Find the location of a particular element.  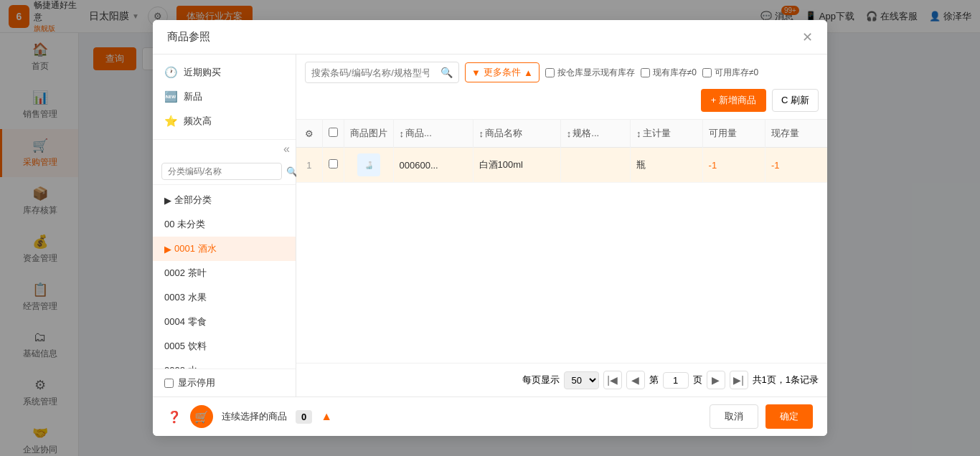

first-page-btn: |◀ is located at coordinates (613, 380).